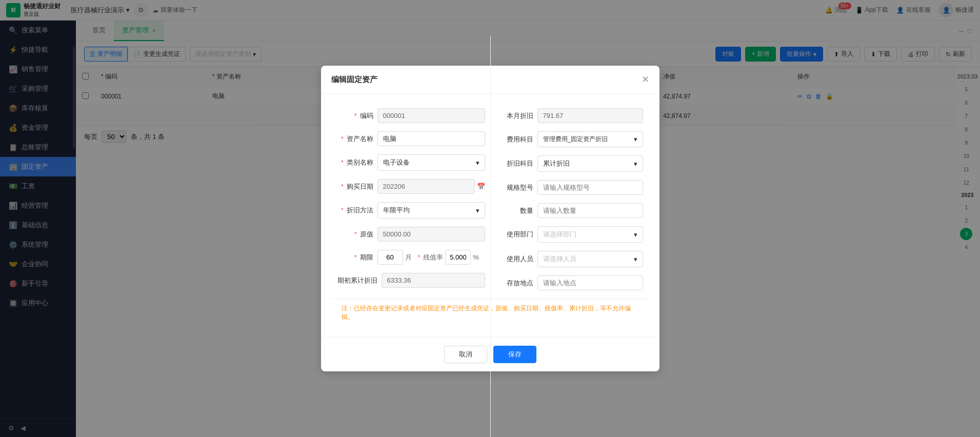 Image resolution: width=980 pixels, height=437 pixels. Describe the element at coordinates (590, 234) in the screenshot. I see `department-select: 请选择部门 ▾` at that location.